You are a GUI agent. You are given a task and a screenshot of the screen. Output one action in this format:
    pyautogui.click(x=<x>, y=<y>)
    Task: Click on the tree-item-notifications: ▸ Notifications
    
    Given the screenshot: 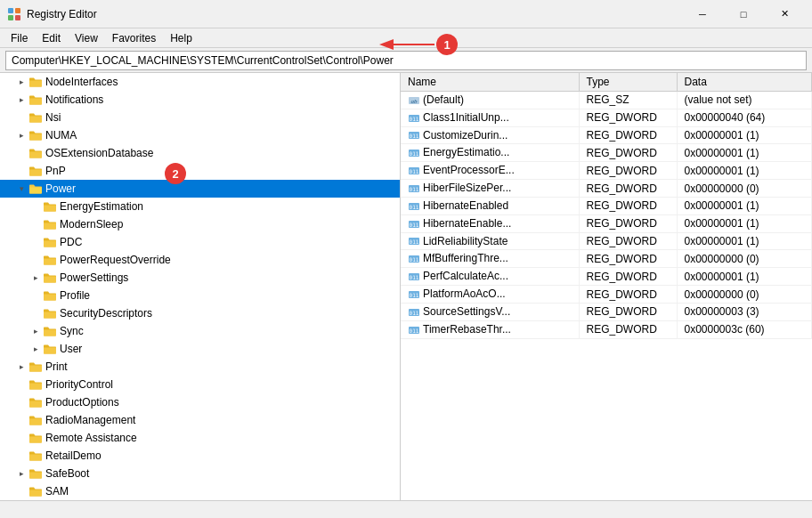 What is the action you would take?
    pyautogui.click(x=199, y=100)
    